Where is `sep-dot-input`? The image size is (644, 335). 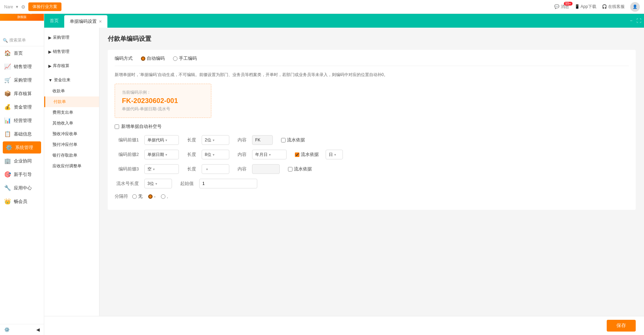 sep-dot-input is located at coordinates (163, 196).